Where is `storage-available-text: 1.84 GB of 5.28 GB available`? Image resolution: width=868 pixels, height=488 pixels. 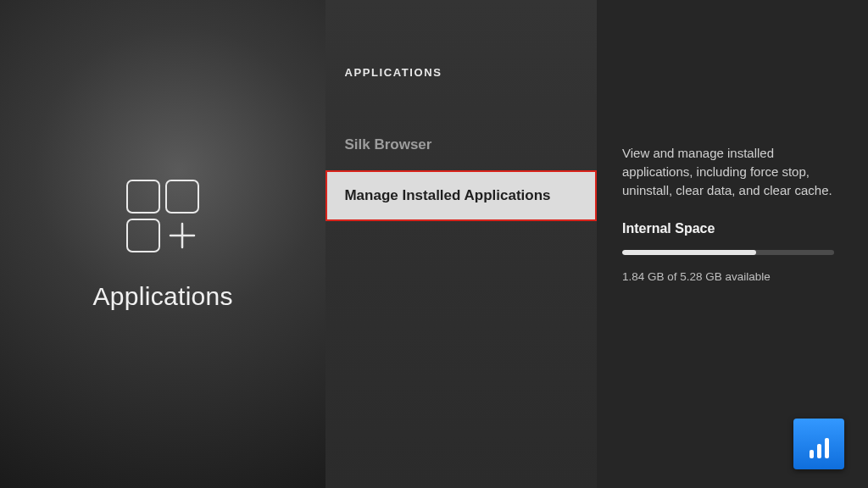
storage-available-text: 1.84 GB of 5.28 GB available is located at coordinates (728, 276).